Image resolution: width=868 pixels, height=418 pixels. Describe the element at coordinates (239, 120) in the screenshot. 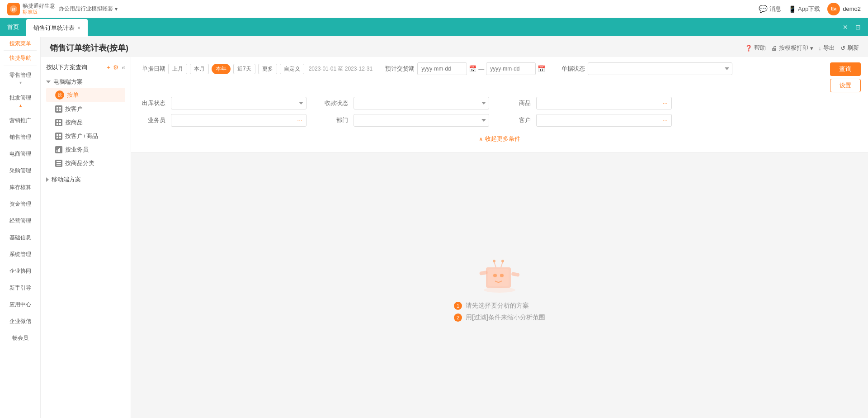

I see `salesperson-input-area: ···` at that location.